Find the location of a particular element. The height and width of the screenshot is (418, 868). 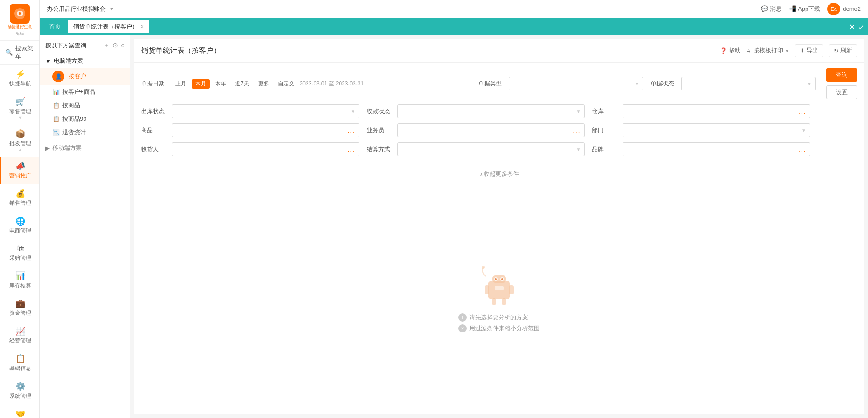

outstatus-input: ▼ is located at coordinates (266, 111).